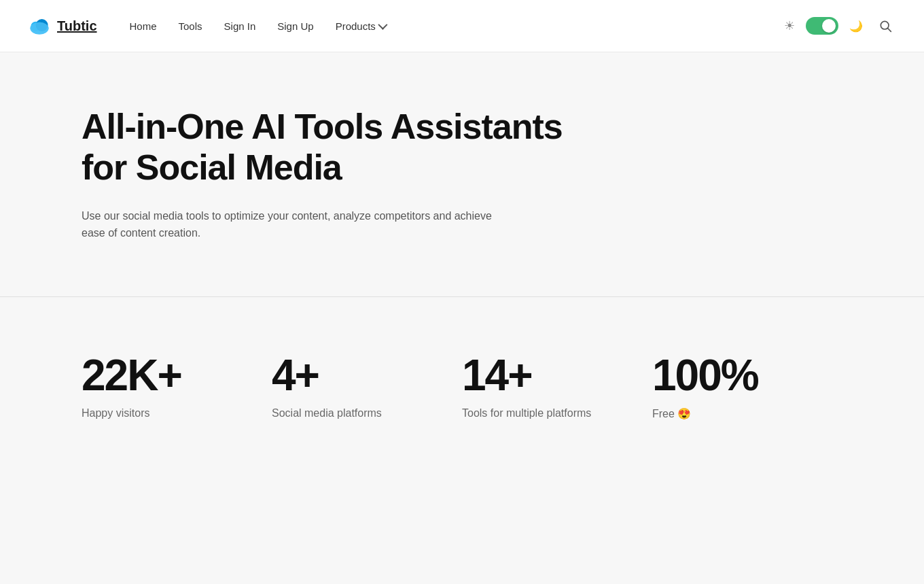  What do you see at coordinates (241, 26) in the screenshot?
I see `nav-signin: Sign In` at bounding box center [241, 26].